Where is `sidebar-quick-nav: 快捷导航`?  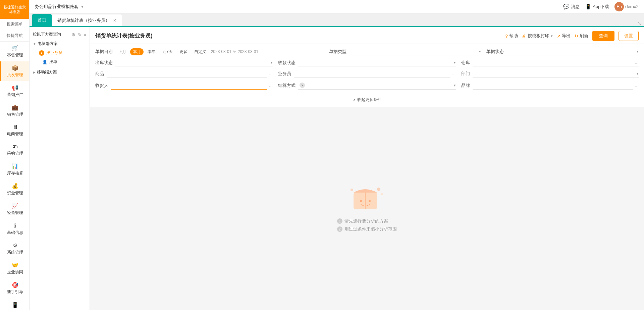
sidebar-quick-nav: 快捷导航 is located at coordinates (15, 36).